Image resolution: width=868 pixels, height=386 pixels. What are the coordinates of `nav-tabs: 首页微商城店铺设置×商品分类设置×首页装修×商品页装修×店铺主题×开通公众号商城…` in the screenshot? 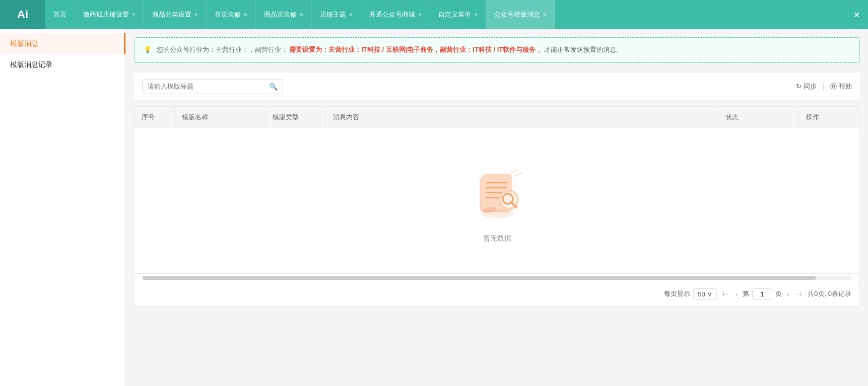 It's located at (445, 15).